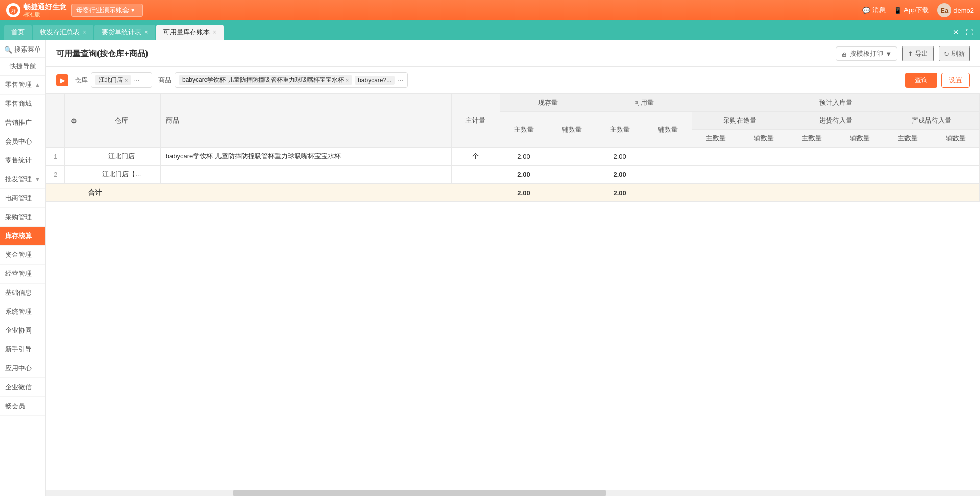 This screenshot has height=496, width=980. What do you see at coordinates (420, 493) in the screenshot?
I see `scroll-thumb` at bounding box center [420, 493].